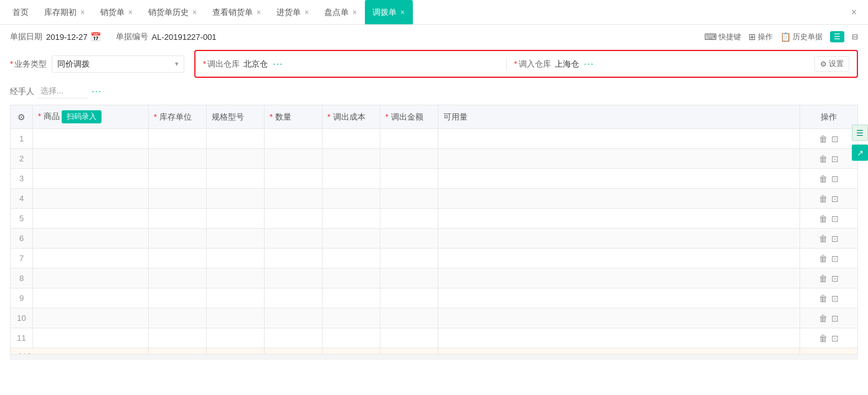 The width and height of the screenshot is (868, 395). Describe the element at coordinates (823, 298) in the screenshot. I see `delete-icon-9: 🗑` at that location.